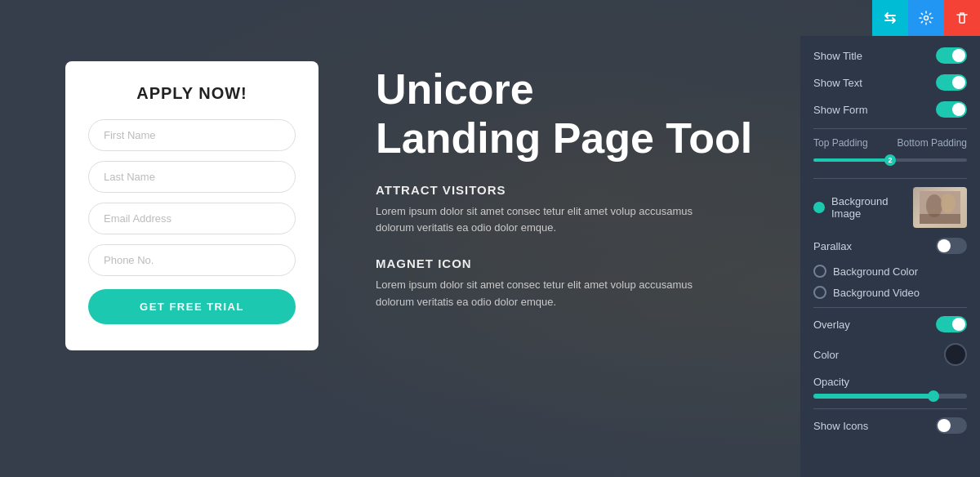 The image size is (980, 477). What do you see at coordinates (890, 160) in the screenshot?
I see `slider-thumb: 2` at bounding box center [890, 160].